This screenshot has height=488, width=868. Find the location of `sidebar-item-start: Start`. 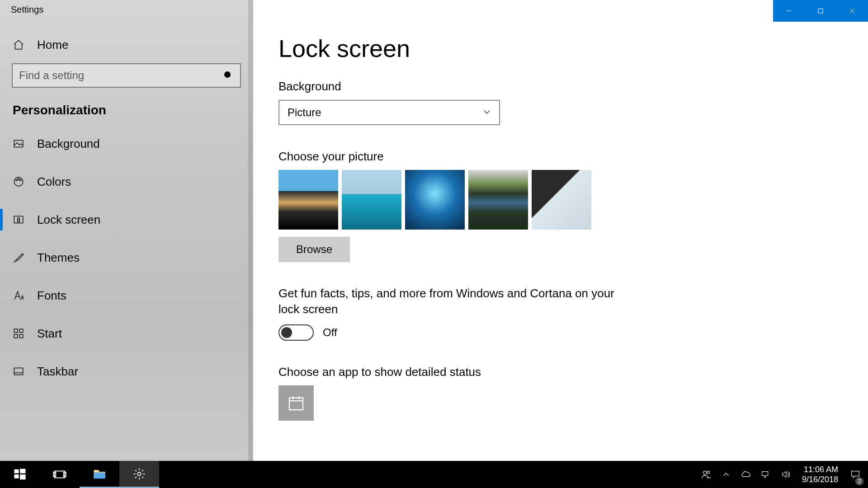

sidebar-item-start: Start is located at coordinates (127, 333).